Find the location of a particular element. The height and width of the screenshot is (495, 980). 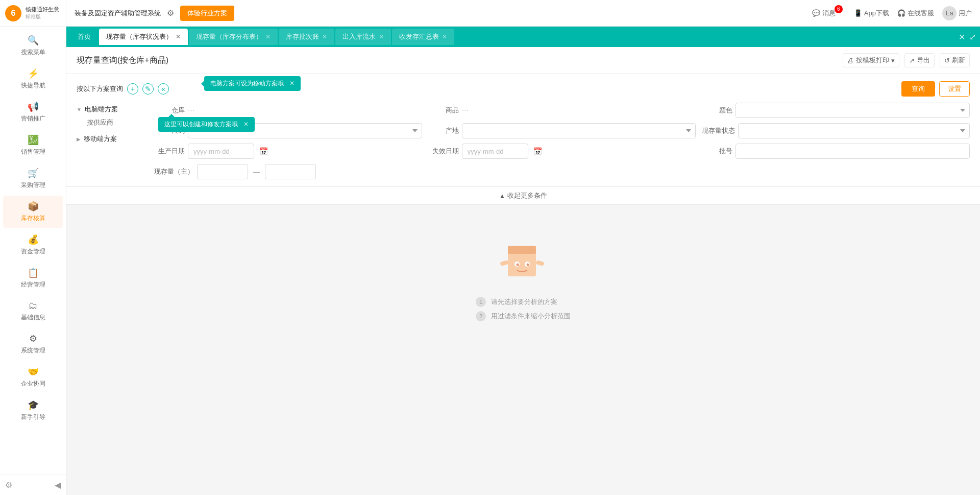

search-icon: 🔍 is located at coordinates (33, 40).